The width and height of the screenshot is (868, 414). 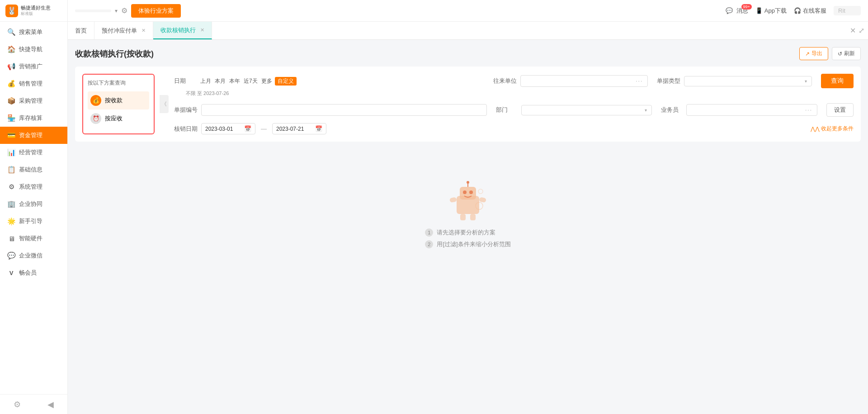 What do you see at coordinates (771, 11) in the screenshot?
I see `app-download-link: 📱 App下载` at bounding box center [771, 11].